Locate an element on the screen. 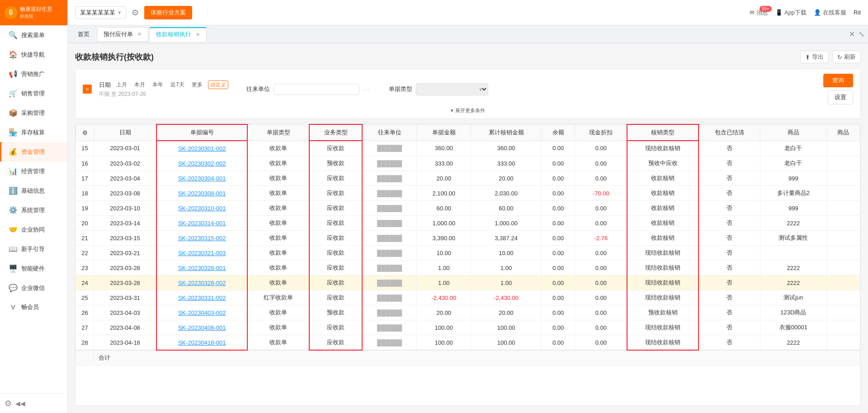  bill-no-link: SK-20230308-001 is located at coordinates (202, 194).